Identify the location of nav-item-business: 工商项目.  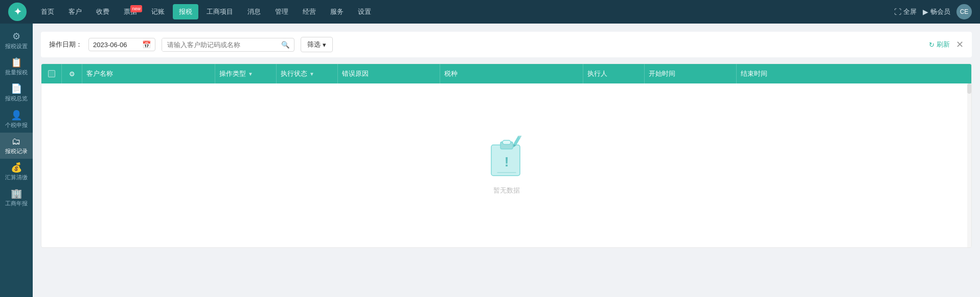
(220, 12).